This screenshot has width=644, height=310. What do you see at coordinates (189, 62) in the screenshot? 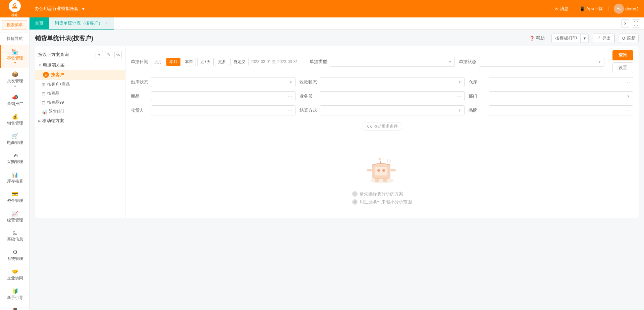
I see `date-this-year-button: 本年` at bounding box center [189, 62].